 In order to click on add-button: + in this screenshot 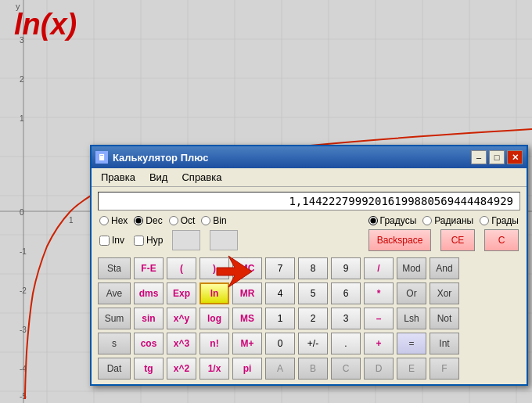, I will do `click(379, 344)`.